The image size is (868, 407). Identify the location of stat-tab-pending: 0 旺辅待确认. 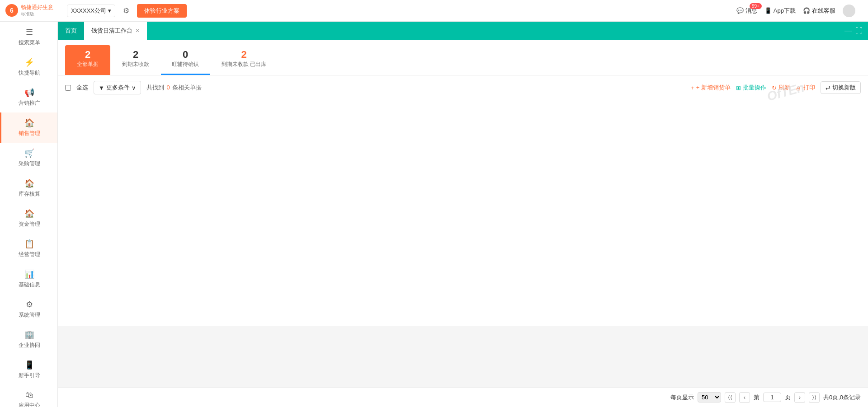
(185, 60).